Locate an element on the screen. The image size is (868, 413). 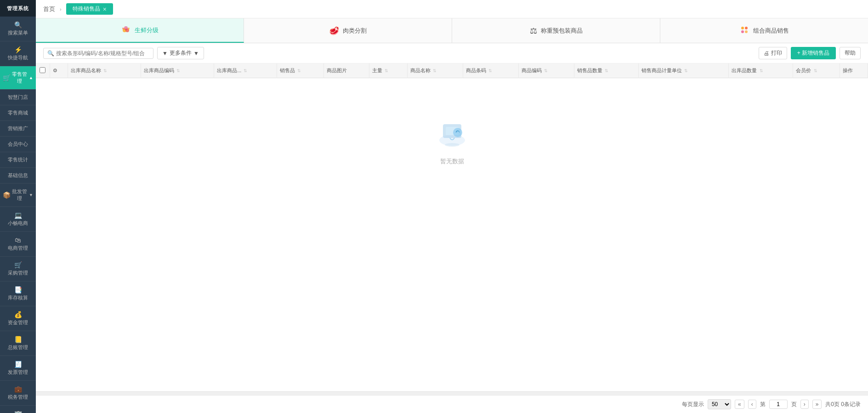
combo-icon is located at coordinates (744, 30).